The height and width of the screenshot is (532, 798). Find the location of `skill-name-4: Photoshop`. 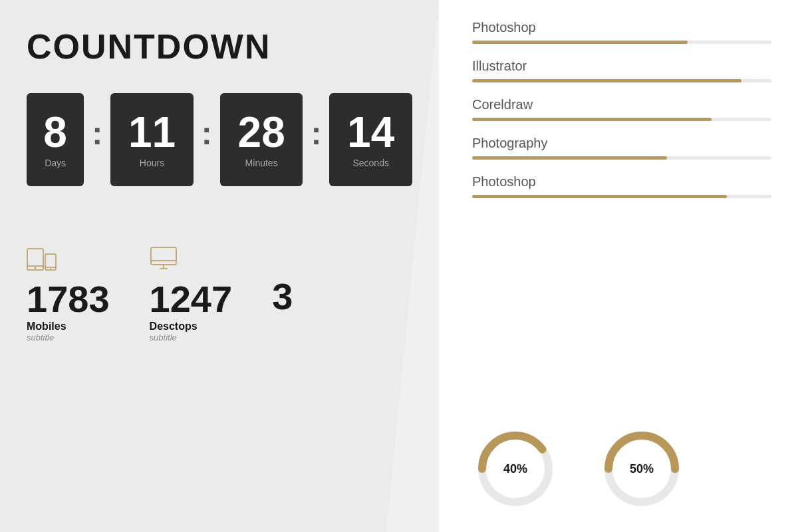

skill-name-4: Photoshop is located at coordinates (622, 182).